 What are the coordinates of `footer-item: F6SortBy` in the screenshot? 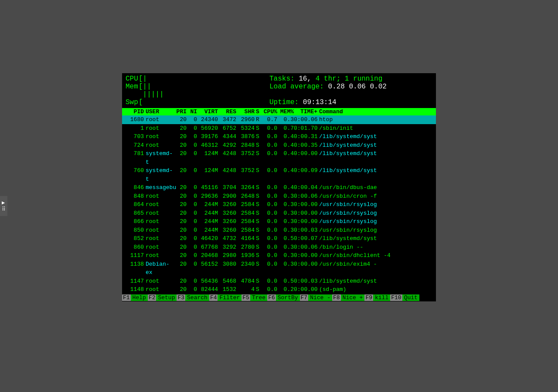 It's located at (283, 298).